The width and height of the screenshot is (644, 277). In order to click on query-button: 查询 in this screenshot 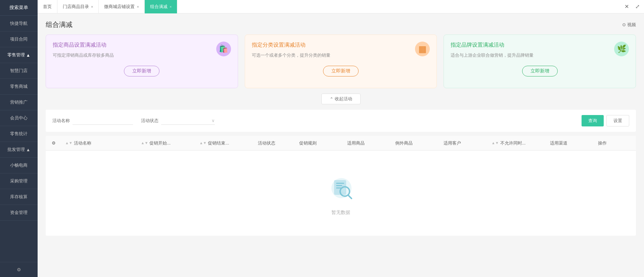, I will do `click(593, 121)`.